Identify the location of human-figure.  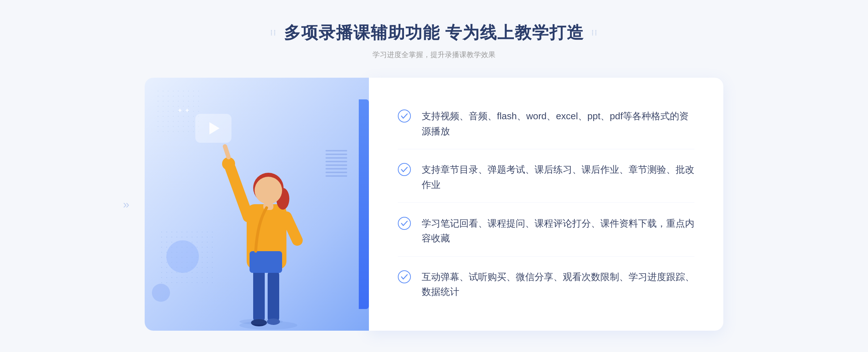
(268, 226).